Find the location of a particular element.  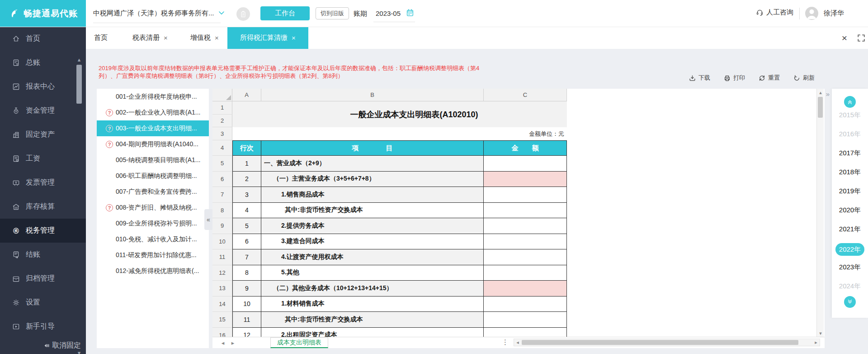

sidebar-item-archive: 归档管理 is located at coordinates (43, 279).